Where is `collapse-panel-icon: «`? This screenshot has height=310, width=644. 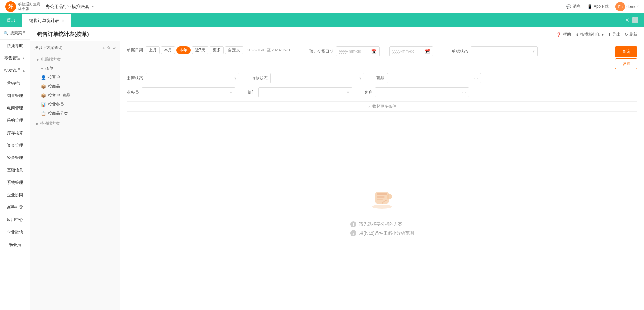
collapse-panel-icon: « is located at coordinates (114, 48).